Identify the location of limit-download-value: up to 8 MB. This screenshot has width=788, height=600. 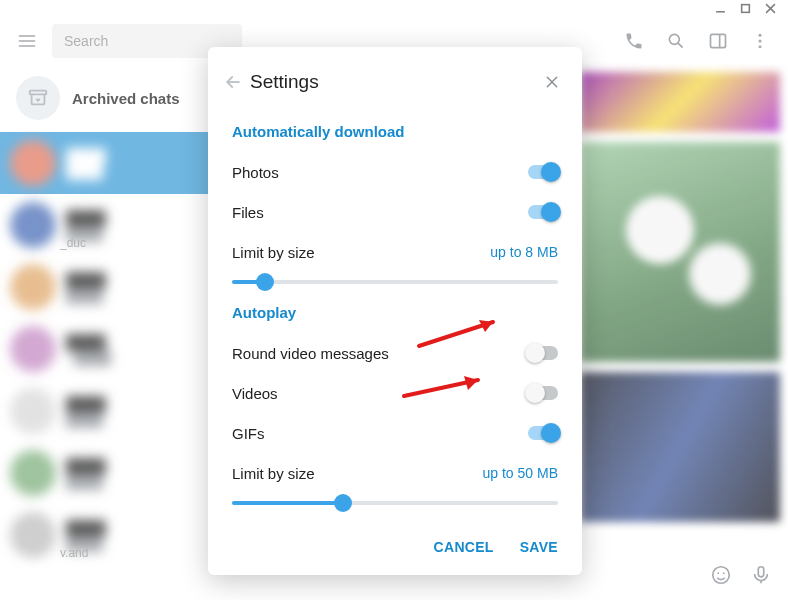
(524, 252).